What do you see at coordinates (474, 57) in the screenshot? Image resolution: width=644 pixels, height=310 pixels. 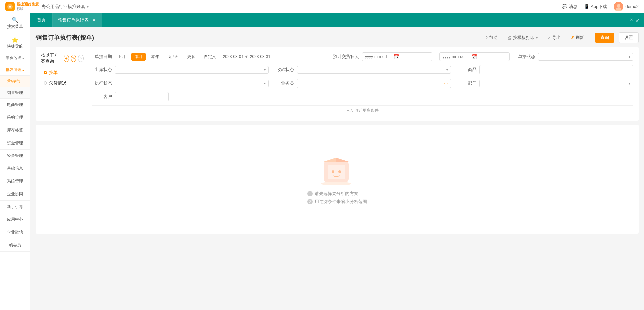 I see `calendar-end-icon: 📅` at bounding box center [474, 57].